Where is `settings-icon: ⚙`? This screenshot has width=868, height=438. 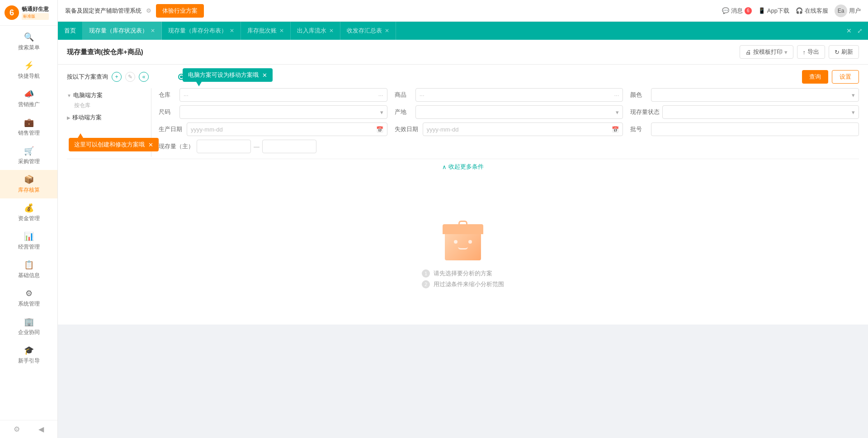 settings-icon: ⚙ is located at coordinates (17, 429).